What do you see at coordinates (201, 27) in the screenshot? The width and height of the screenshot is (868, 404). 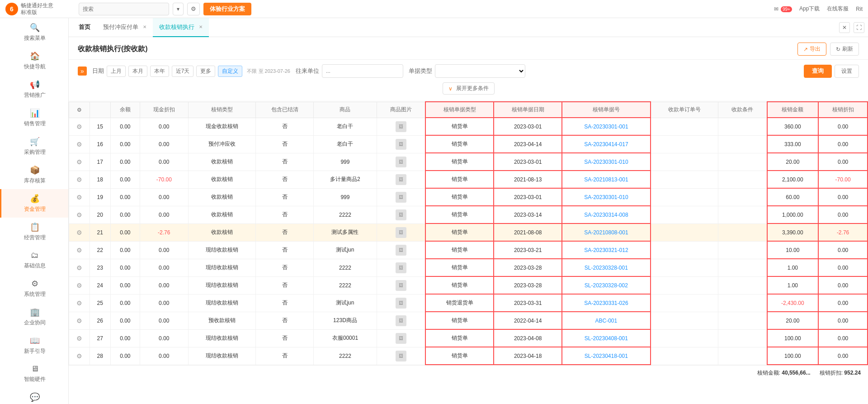 I see `tab-close-receivable: ✕` at bounding box center [201, 27].